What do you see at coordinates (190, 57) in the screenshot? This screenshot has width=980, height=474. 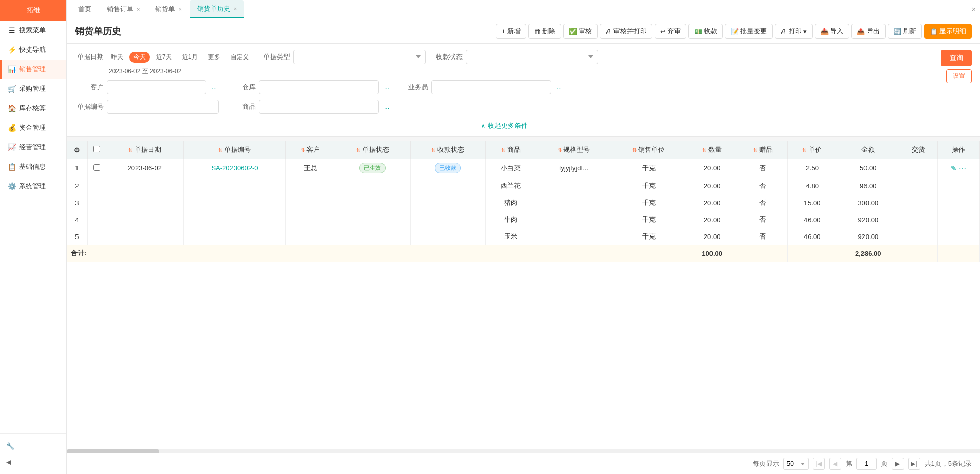 I see `date-tab-1month: 近1月` at bounding box center [190, 57].